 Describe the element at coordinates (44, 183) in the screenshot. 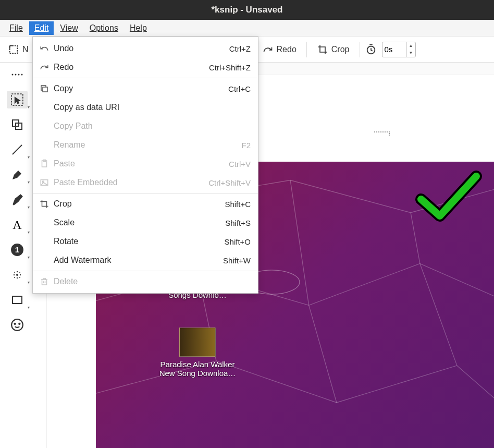

I see `image-icon` at that location.